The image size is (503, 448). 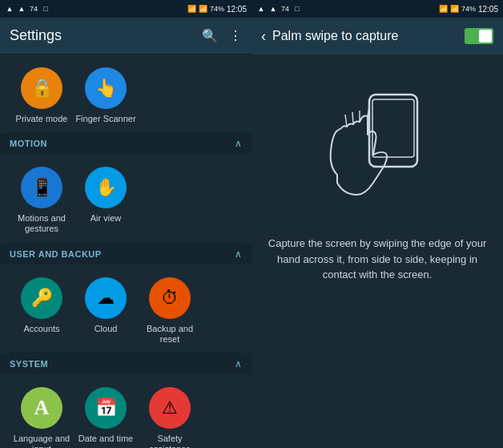 I want to click on right-status-bar: ▲ ▲ 74 □ 📶 📶 74% 12:05, so click(x=377, y=9).